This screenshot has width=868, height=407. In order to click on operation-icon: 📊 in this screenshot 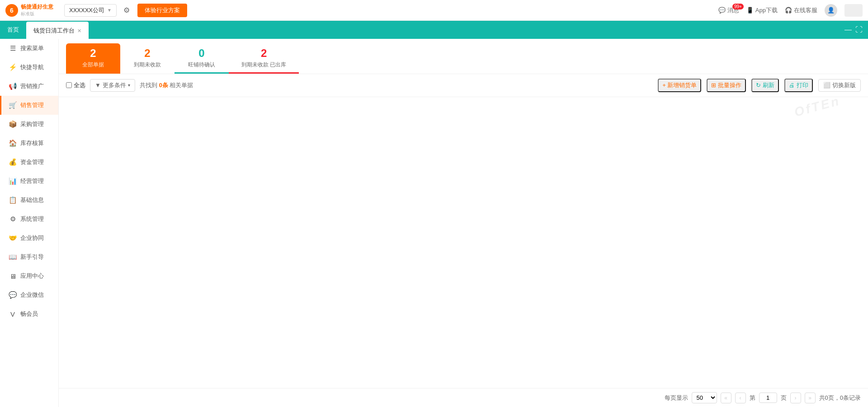, I will do `click(13, 181)`.